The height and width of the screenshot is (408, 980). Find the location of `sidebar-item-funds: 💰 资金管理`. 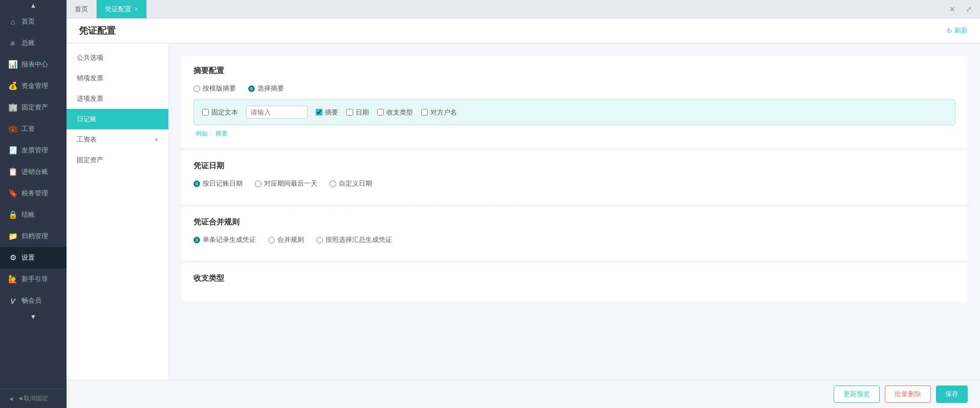

sidebar-item-funds: 💰 资金管理 is located at coordinates (33, 86).